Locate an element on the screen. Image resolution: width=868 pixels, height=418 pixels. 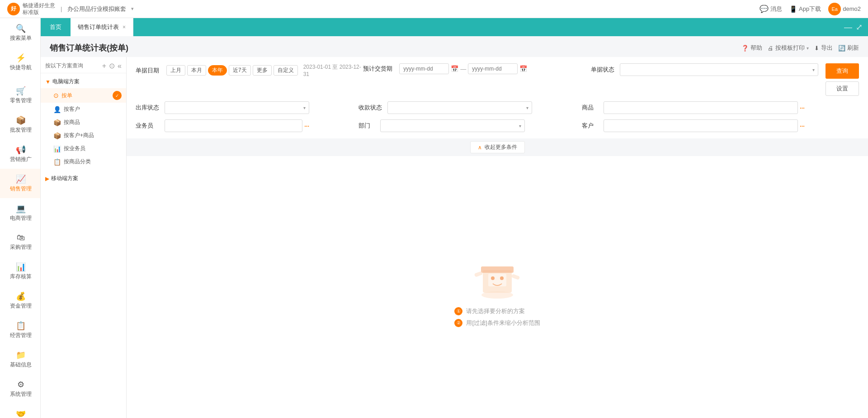
lp-settings-btn: ⊙ is located at coordinates (112, 66).